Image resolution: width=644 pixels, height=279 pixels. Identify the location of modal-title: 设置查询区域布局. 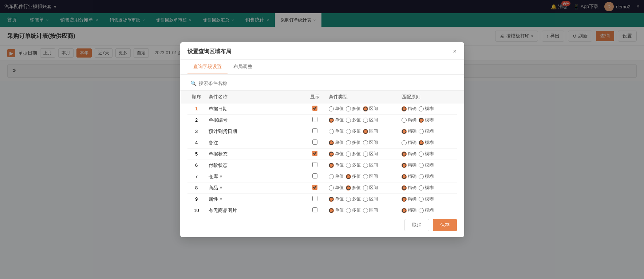
(209, 52).